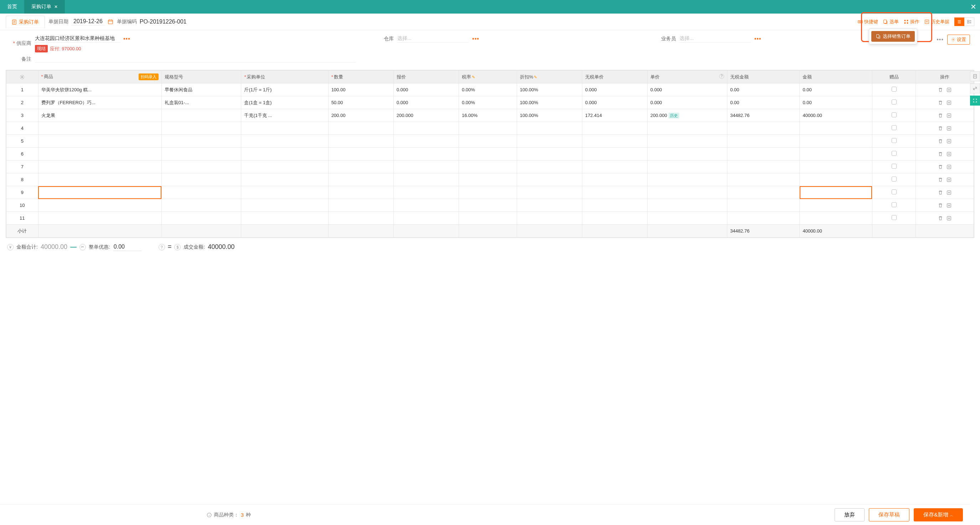 The width and height of the screenshot is (980, 525). Describe the element at coordinates (476, 39) in the screenshot. I see `warehouse-lookup-icon: •••` at that location.